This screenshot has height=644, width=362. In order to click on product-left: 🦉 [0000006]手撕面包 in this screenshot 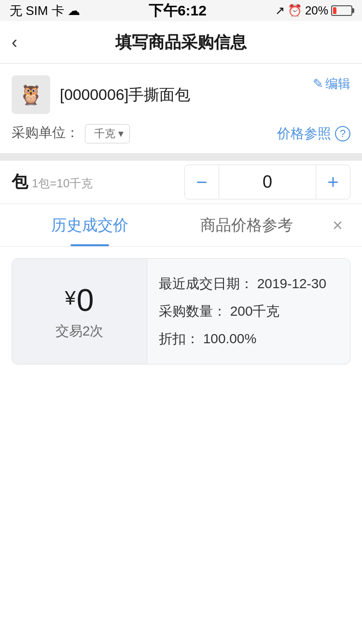, I will do `click(101, 95)`.